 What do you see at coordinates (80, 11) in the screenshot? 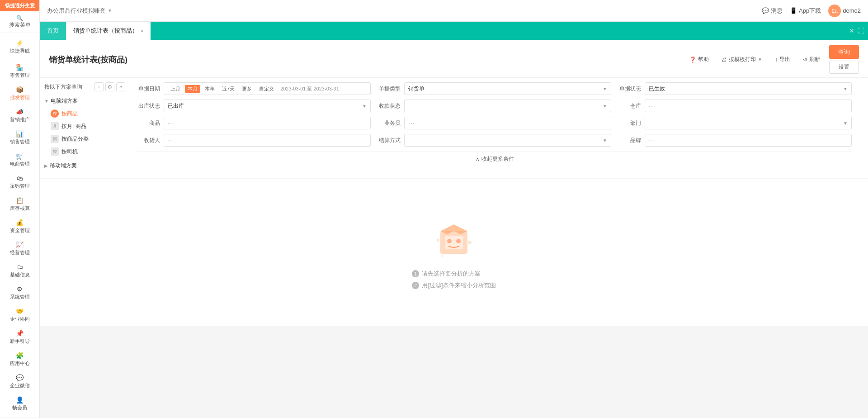
I see `industry-selector: 办公用品行业模拟账套 ▼` at bounding box center [80, 11].